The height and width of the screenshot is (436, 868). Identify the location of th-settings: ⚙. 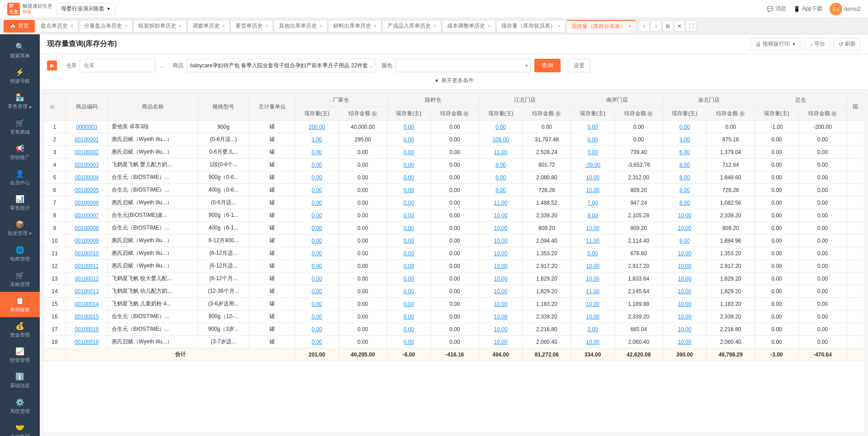
(55, 107).